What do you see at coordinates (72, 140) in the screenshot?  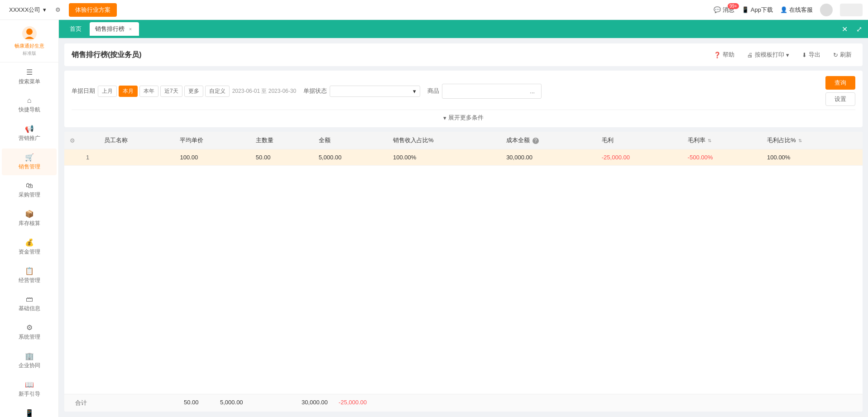 I see `col-settings: ⚙` at bounding box center [72, 140].